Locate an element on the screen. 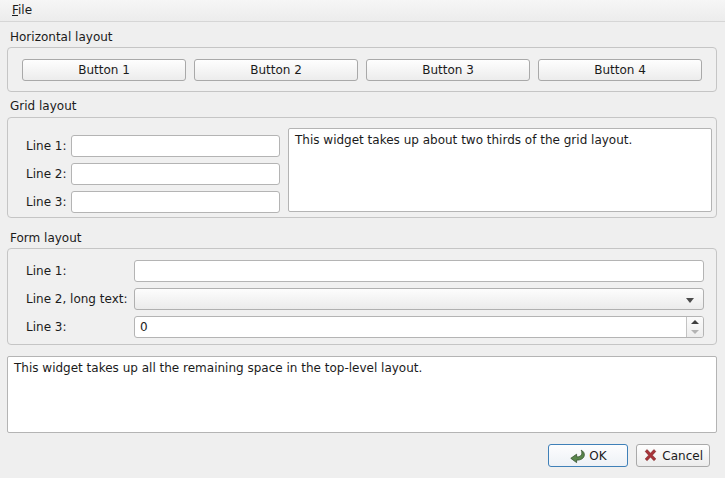  menu-file: File is located at coordinates (22, 10).